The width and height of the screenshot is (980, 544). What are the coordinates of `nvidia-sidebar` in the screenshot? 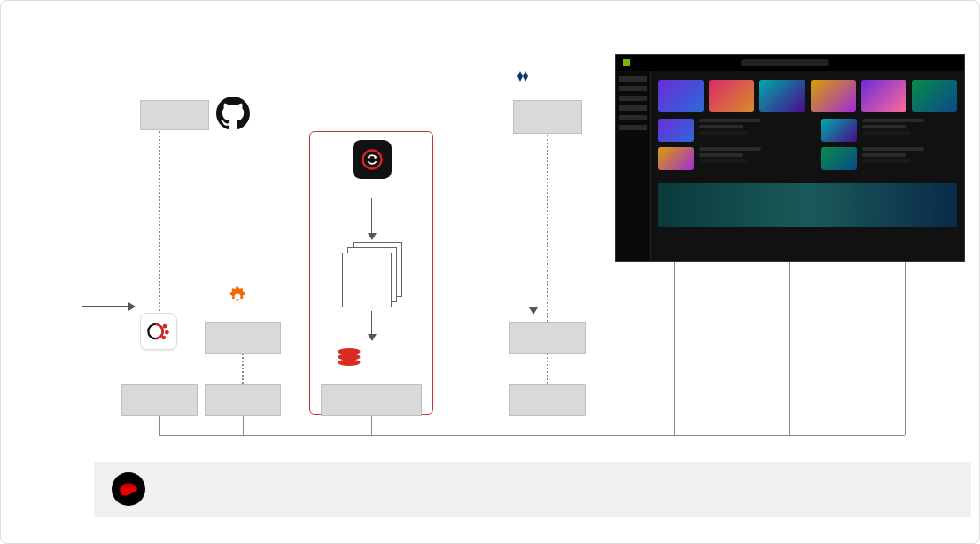 It's located at (634, 167).